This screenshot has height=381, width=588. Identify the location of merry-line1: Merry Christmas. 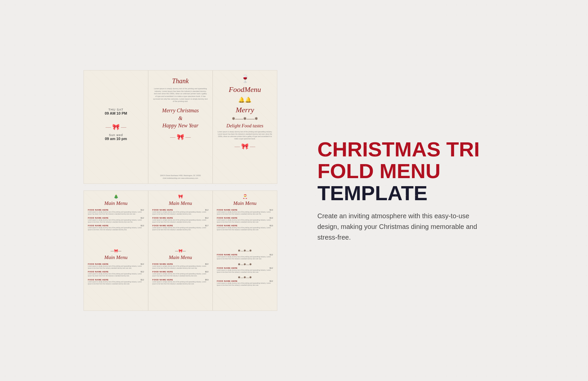
(180, 110).